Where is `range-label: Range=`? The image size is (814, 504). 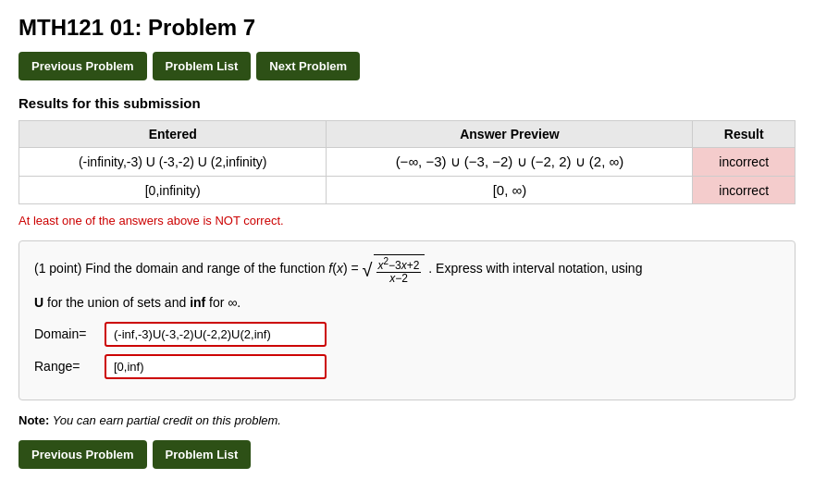
range-label: Range= is located at coordinates (67, 367).